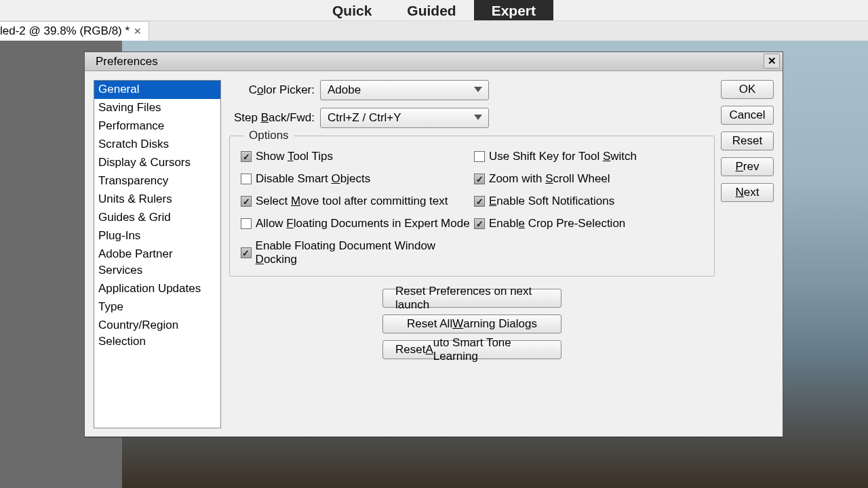 This screenshot has height=488, width=868. What do you see at coordinates (157, 289) in the screenshot?
I see `category-item: Application Updates` at bounding box center [157, 289].